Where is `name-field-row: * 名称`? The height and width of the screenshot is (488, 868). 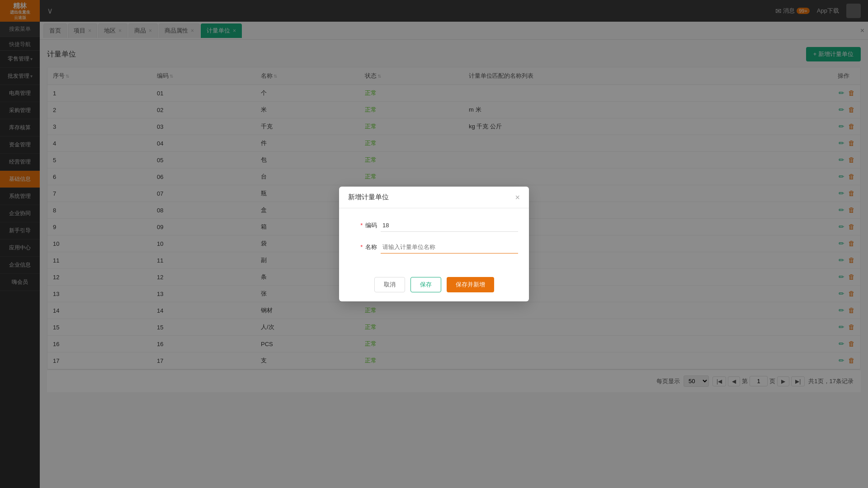 name-field-row: * 名称 is located at coordinates (434, 247).